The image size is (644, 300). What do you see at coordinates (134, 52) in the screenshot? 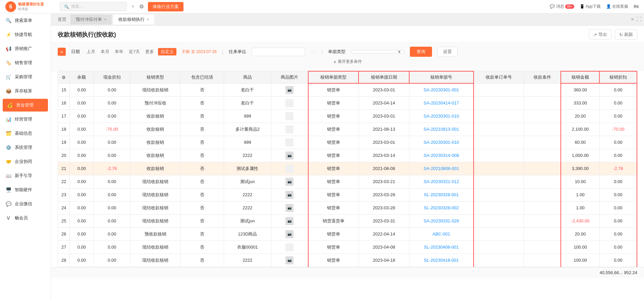
I see `date-7days: 近7天` at bounding box center [134, 52].